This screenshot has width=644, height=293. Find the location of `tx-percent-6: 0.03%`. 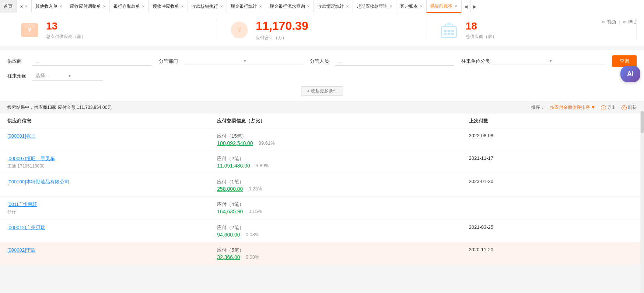

tx-percent-6: 0.03% is located at coordinates (253, 257).